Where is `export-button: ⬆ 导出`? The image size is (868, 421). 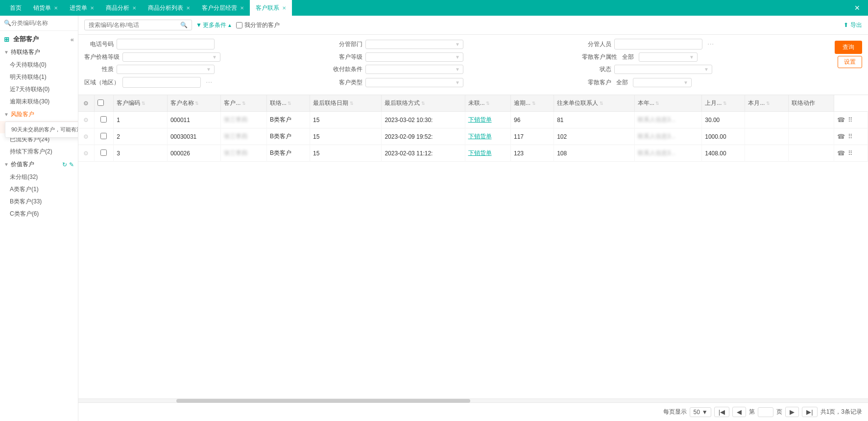
export-button: ⬆ 导出 is located at coordinates (853, 25).